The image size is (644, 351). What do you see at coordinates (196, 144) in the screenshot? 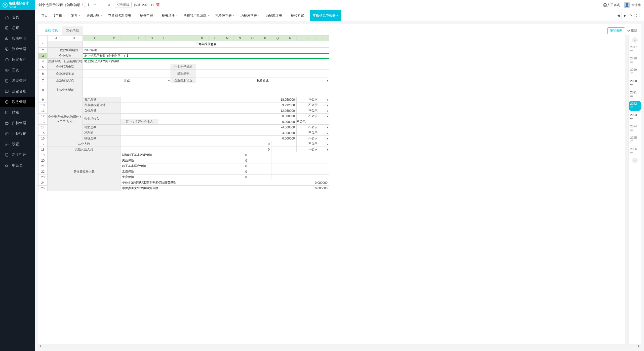
I see `r17-val: 0` at bounding box center [196, 144].